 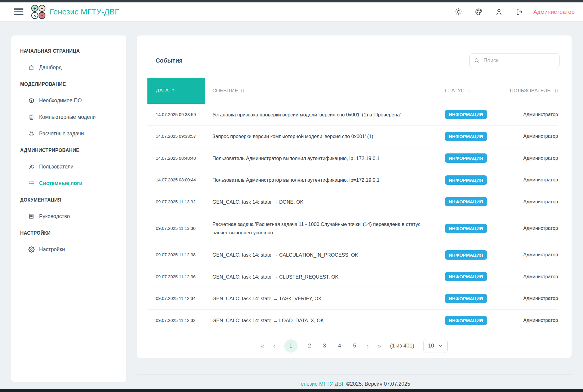 What do you see at coordinates (473, 91) in the screenshot?
I see `column-header-status: СТАТУС ↑↓` at bounding box center [473, 91].